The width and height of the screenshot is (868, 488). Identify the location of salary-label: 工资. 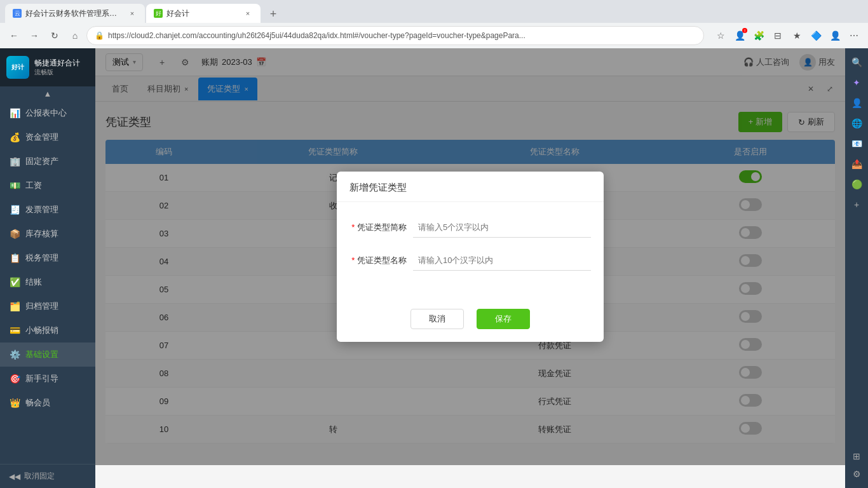
(34, 186).